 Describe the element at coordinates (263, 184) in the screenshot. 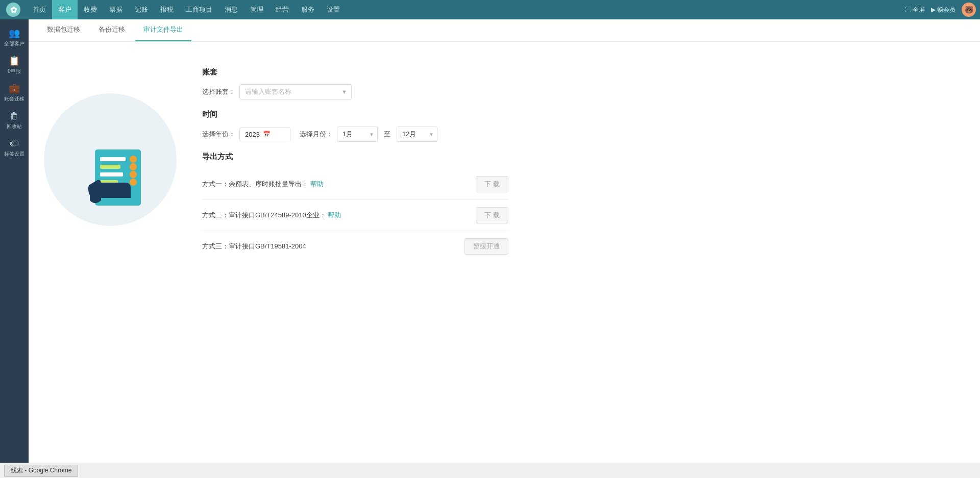

I see `export-method-label-1: 方式一：余额表、序时账批量导出： 帮助` at that location.